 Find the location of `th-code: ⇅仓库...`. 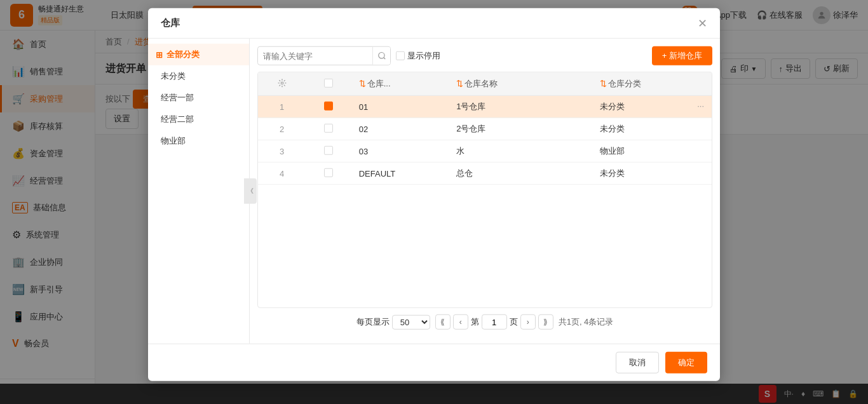

th-code: ⇅仓库... is located at coordinates (400, 84).